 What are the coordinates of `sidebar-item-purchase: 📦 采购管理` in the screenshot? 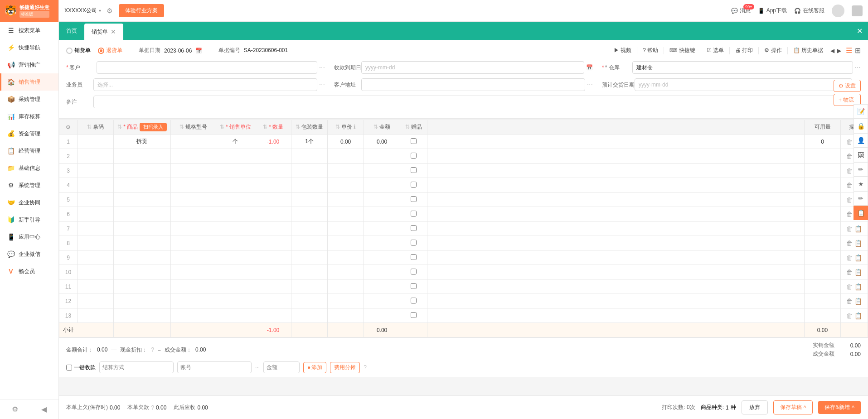 It's located at (29, 99).